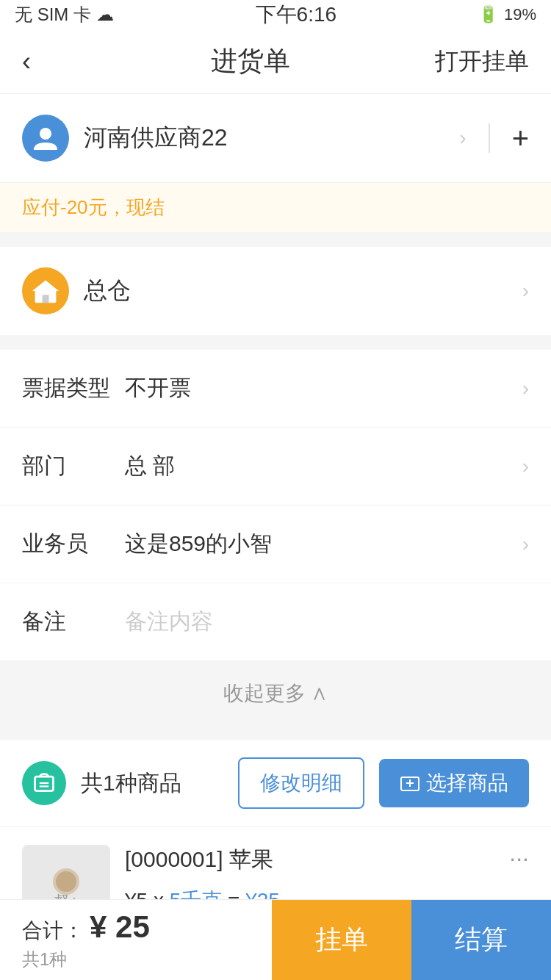  I want to click on signal-text: 无 SIM 卡 ☁, so click(65, 15).